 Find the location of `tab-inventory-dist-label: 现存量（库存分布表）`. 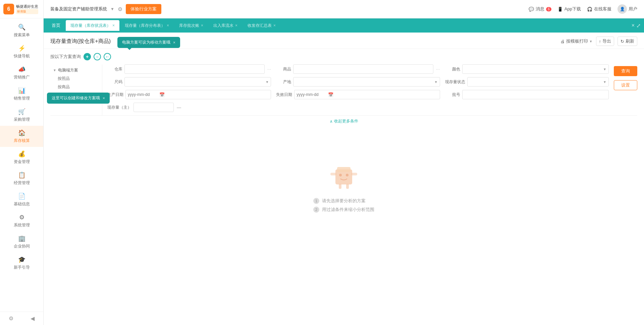

tab-inventory-dist-label: 现存量（库存分布表） is located at coordinates (145, 25).